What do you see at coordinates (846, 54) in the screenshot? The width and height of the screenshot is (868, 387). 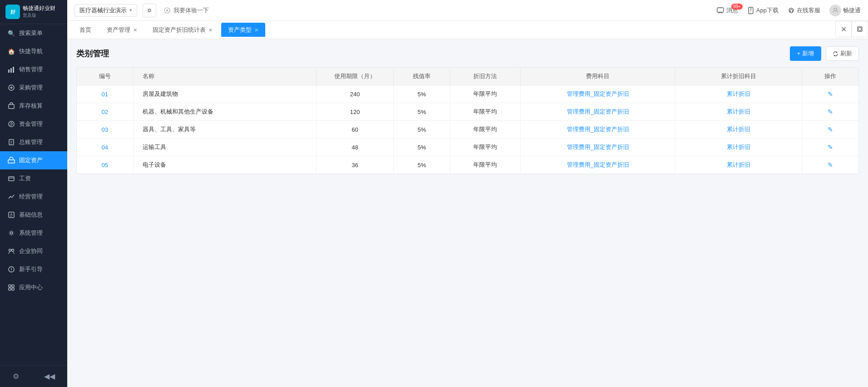 I see `refresh-label: 刷新` at bounding box center [846, 54].